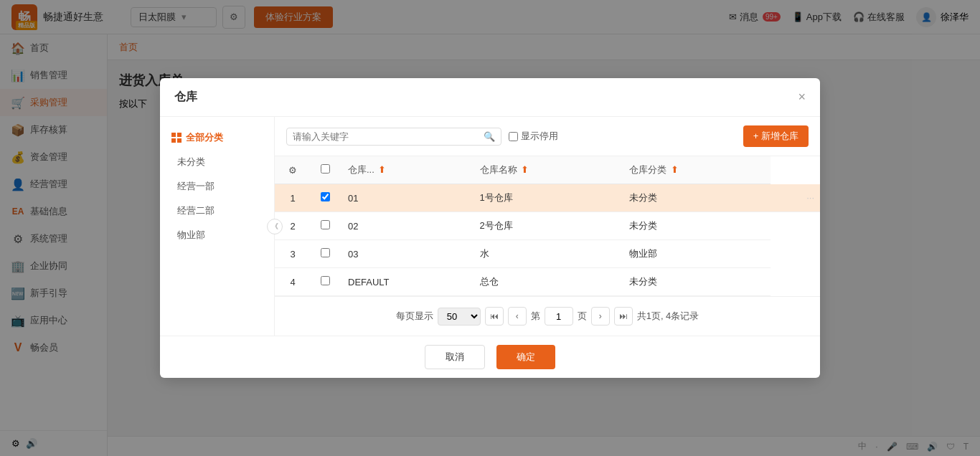 The width and height of the screenshot is (980, 456). Describe the element at coordinates (546, 198) in the screenshot. I see `row-name: 1号仓库` at that location.